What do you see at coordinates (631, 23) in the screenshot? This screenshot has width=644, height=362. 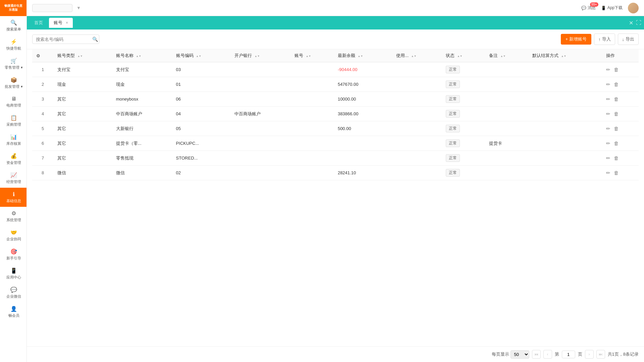 I see `tab-close-all-icon: ✕` at bounding box center [631, 23].